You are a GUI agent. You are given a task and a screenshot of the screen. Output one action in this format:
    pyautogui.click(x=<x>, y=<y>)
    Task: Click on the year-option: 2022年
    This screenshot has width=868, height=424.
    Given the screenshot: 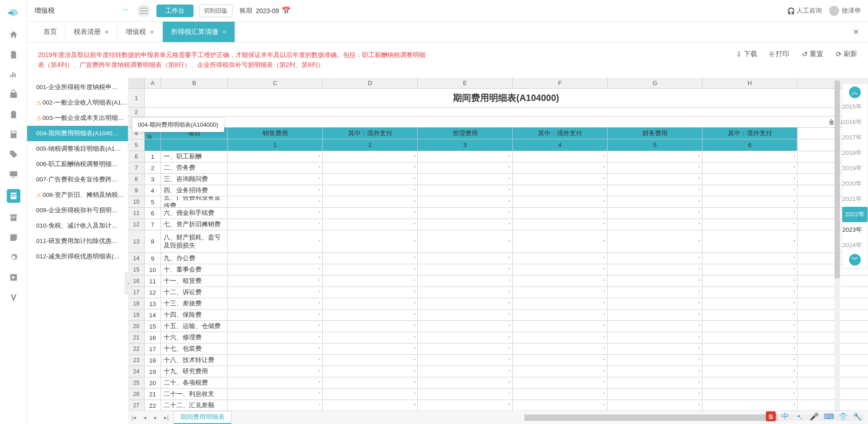 What is the action you would take?
    pyautogui.click(x=855, y=214)
    